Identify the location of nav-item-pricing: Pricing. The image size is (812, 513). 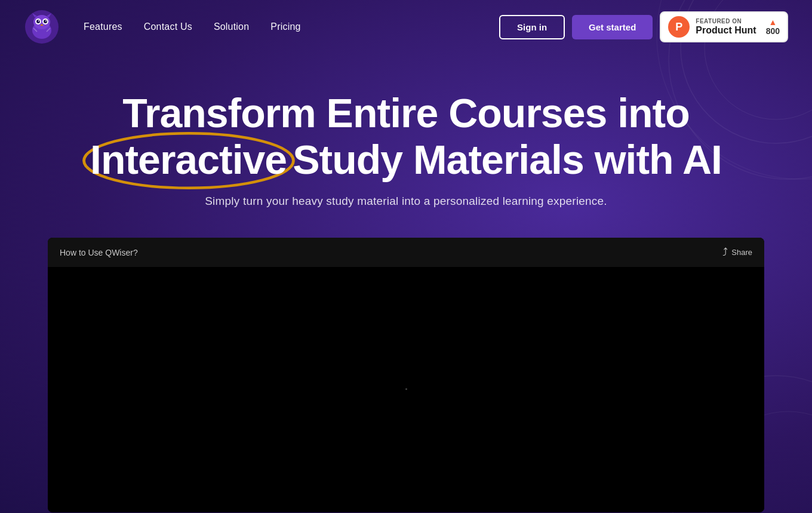
(285, 27).